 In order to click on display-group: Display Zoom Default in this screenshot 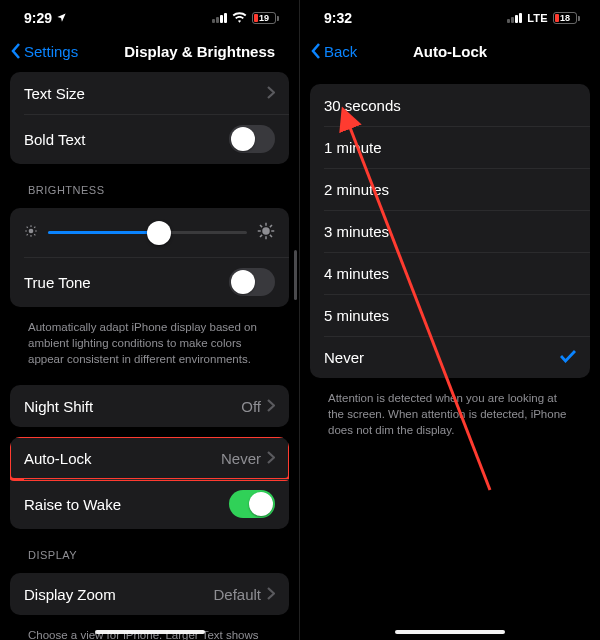, I will do `click(150, 594)`.